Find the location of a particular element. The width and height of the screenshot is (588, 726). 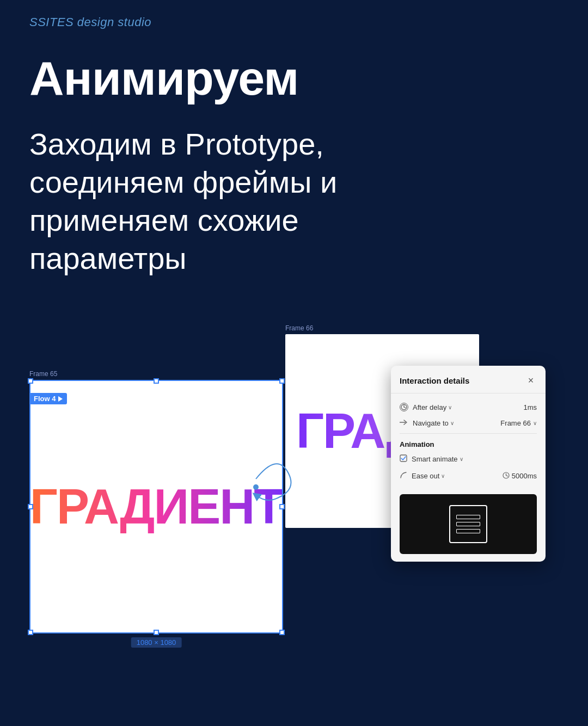

navigate-frame-value: Frame 66 is located at coordinates (516, 423).